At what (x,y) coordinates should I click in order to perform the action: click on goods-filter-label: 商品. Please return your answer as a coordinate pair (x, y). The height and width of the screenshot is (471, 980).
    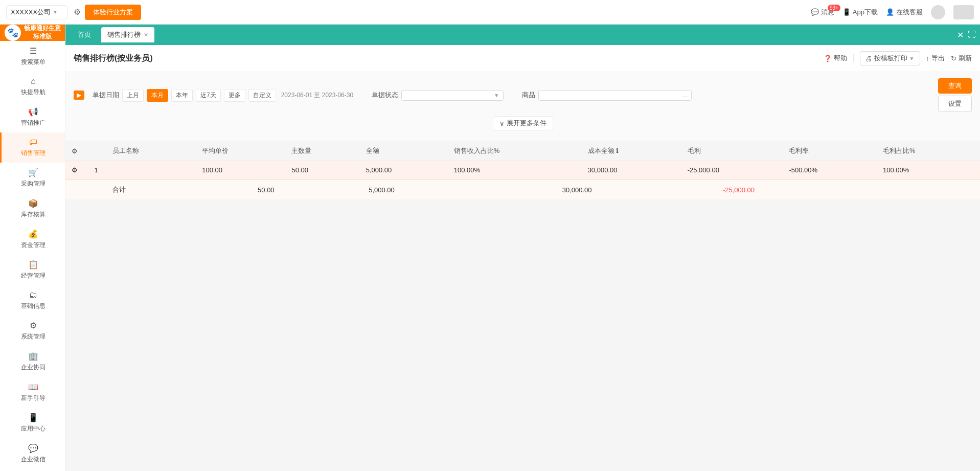
    Looking at the image, I should click on (529, 95).